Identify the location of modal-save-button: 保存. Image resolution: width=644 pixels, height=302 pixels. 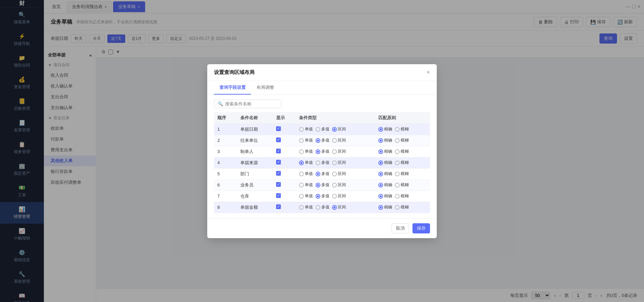
(421, 228).